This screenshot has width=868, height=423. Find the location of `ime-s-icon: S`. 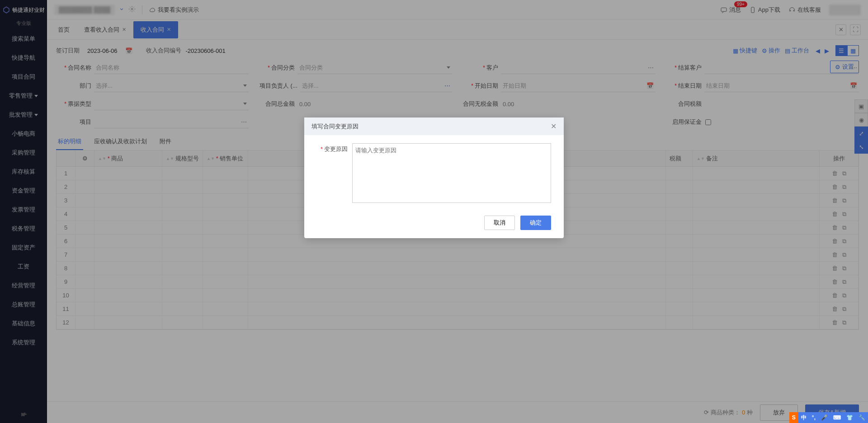

ime-s-icon: S is located at coordinates (794, 418).